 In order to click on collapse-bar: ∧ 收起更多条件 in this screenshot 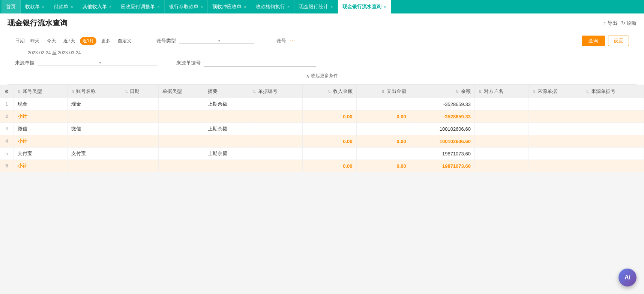, I will do `click(322, 76)`.